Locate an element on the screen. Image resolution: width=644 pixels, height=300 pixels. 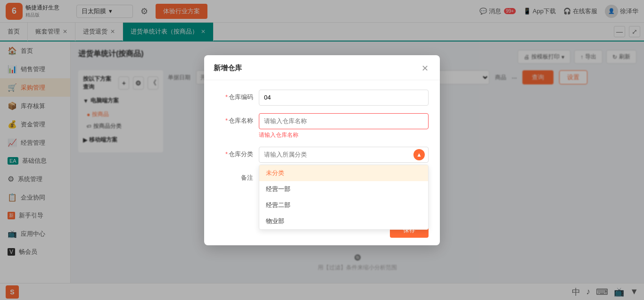
category-toggle-btn: ▲ is located at coordinates (419, 155).